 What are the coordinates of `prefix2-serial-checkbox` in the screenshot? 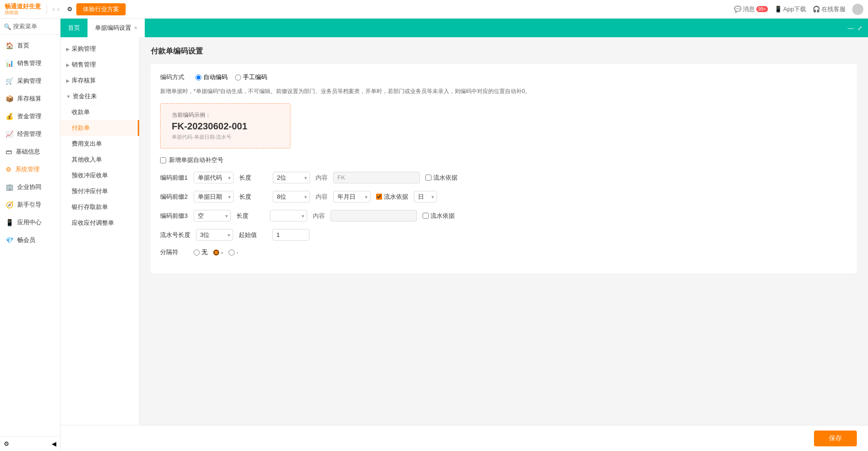 It's located at (379, 196).